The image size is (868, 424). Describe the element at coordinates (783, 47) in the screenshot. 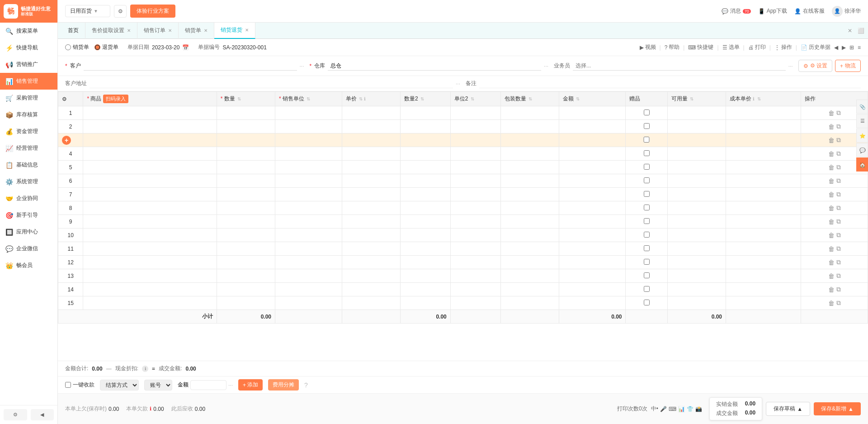

I see `operations-btn: ⋮ 操作` at that location.